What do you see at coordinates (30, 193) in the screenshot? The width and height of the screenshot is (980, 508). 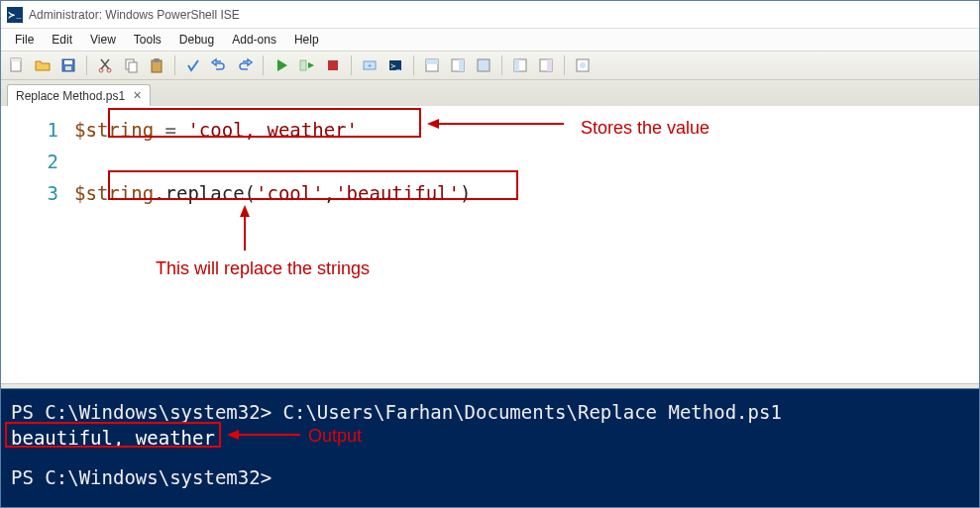 I see `line-number: 3` at bounding box center [30, 193].